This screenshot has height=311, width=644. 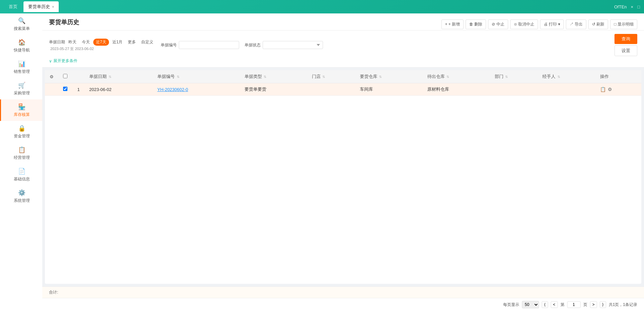 I want to click on last-page-button: ⟩, so click(x=603, y=305).